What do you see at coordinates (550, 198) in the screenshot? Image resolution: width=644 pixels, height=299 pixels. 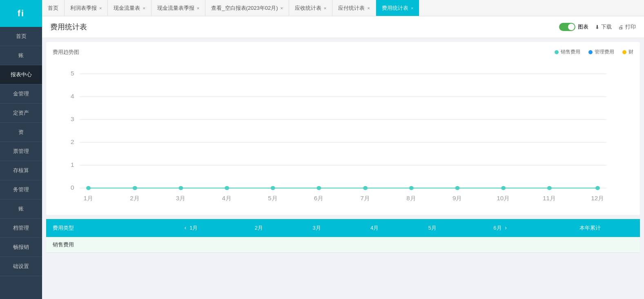 I see `svg-text: 11月` at bounding box center [550, 198].